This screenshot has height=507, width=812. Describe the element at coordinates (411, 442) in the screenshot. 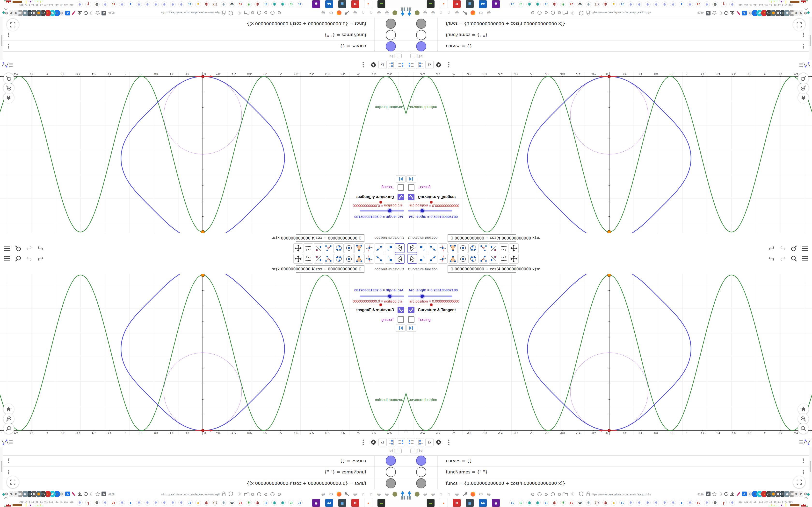

I see `algebra-style-list-button` at that location.